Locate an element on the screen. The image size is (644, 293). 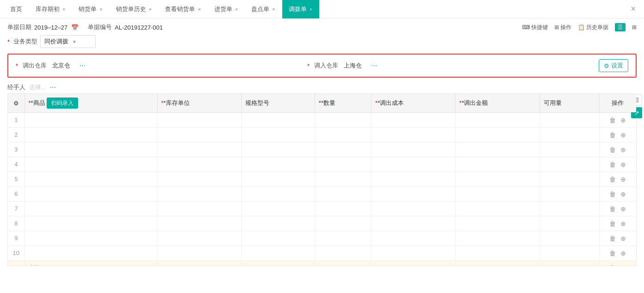
layout1-btn: ☰ is located at coordinates (620, 27).